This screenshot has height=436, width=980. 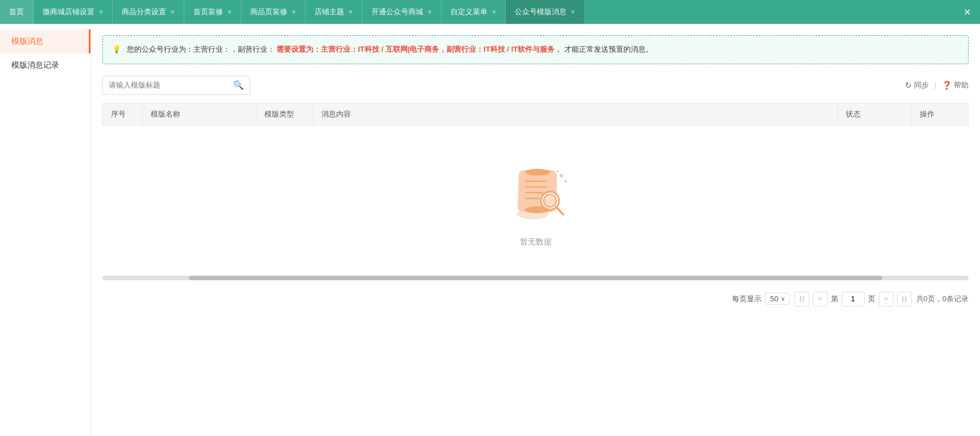 What do you see at coordinates (573, 12) in the screenshot?
I see `tab-template-msg-close: ×` at bounding box center [573, 12].